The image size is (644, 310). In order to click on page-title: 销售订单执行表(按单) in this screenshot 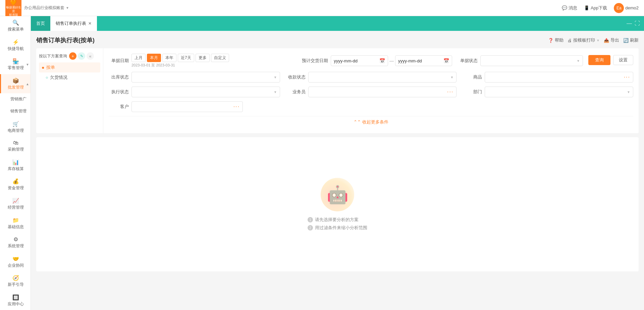, I will do `click(65, 40)`.